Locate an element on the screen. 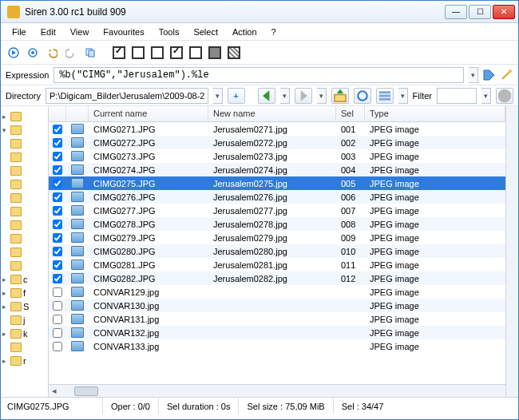  menu-favourites: Favourites is located at coordinates (123, 32).